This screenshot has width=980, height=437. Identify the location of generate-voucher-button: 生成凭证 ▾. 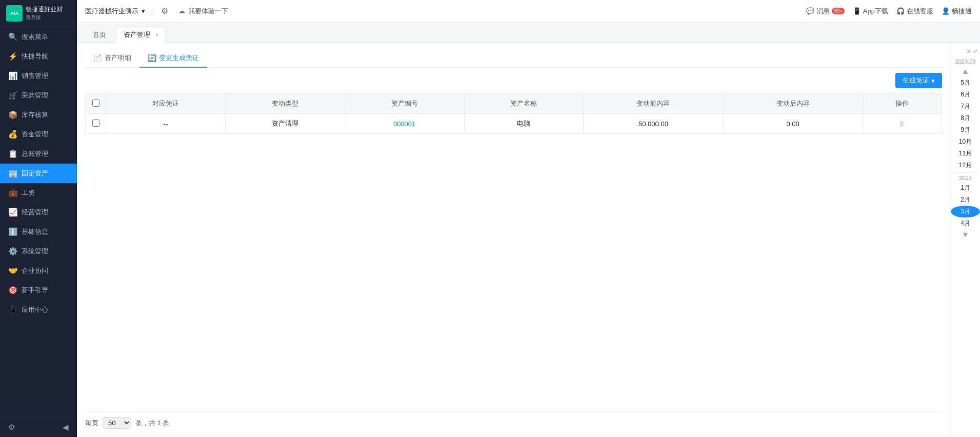
(919, 81).